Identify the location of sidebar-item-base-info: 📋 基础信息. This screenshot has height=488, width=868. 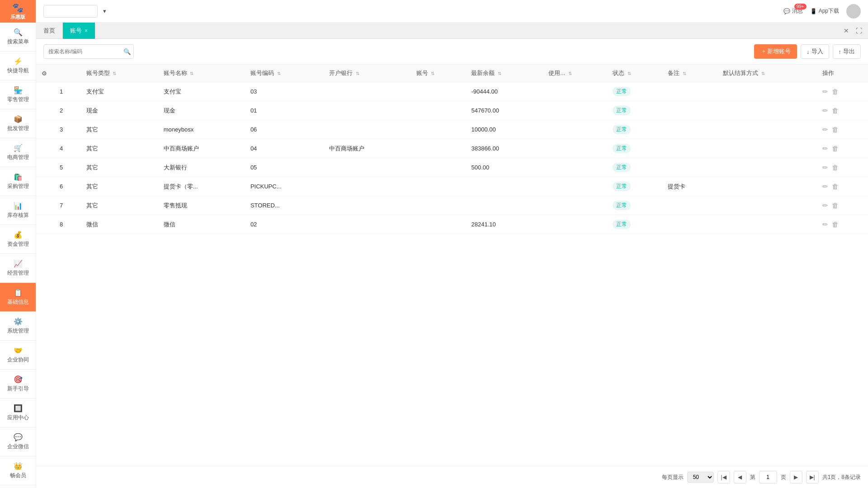
(18, 297).